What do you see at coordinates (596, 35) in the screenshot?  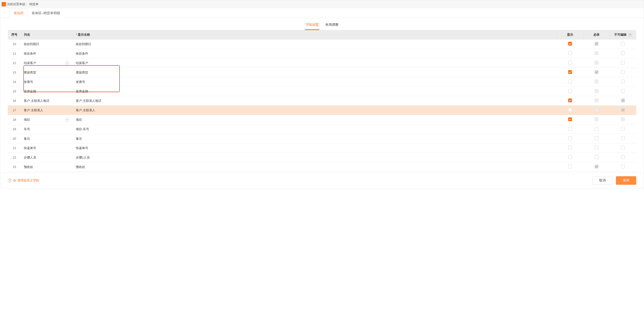 I see `th-required: 必录` at bounding box center [596, 35].